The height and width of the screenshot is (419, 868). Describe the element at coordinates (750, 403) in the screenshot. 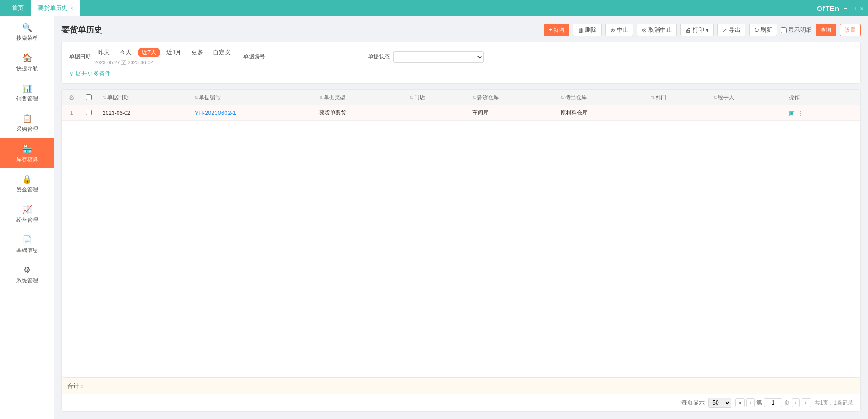

I see `prev-btn: ‹` at that location.